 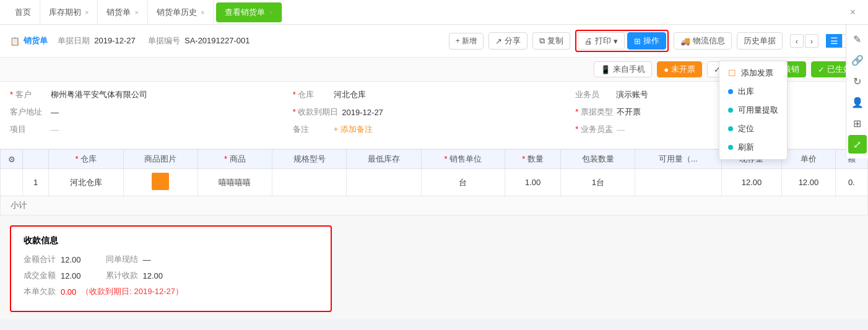 What do you see at coordinates (103, 292) in the screenshot?
I see `payment-arrears: 本单欠款 0.00 （收款到期日: 2019-12-27）` at bounding box center [103, 292].